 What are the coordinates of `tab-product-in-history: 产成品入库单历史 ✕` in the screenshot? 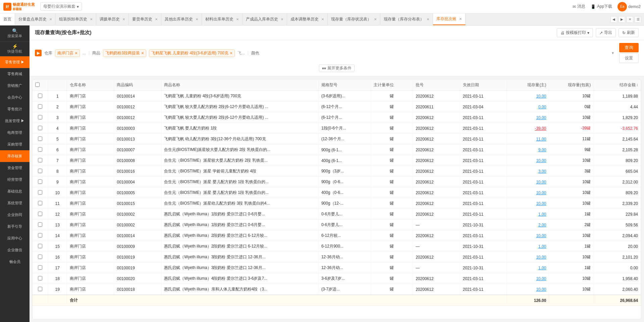 It's located at (265, 19).